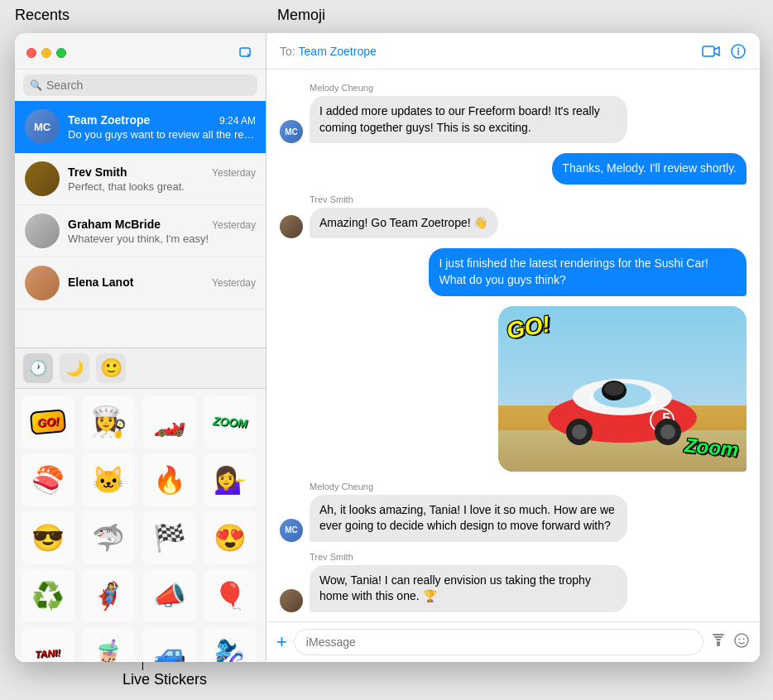  What do you see at coordinates (141, 127) in the screenshot?
I see `conversation-item-team-zoetrope: MC Team Zoetrope 9:24 AM Do you guys wan…` at bounding box center [141, 127].